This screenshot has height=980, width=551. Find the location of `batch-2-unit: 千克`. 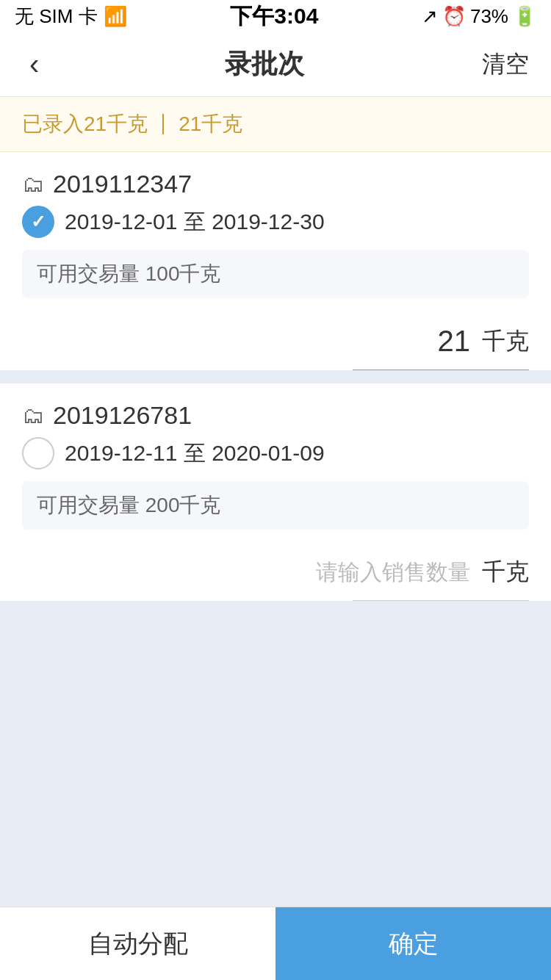

batch-2-unit: 千克 is located at coordinates (505, 572).